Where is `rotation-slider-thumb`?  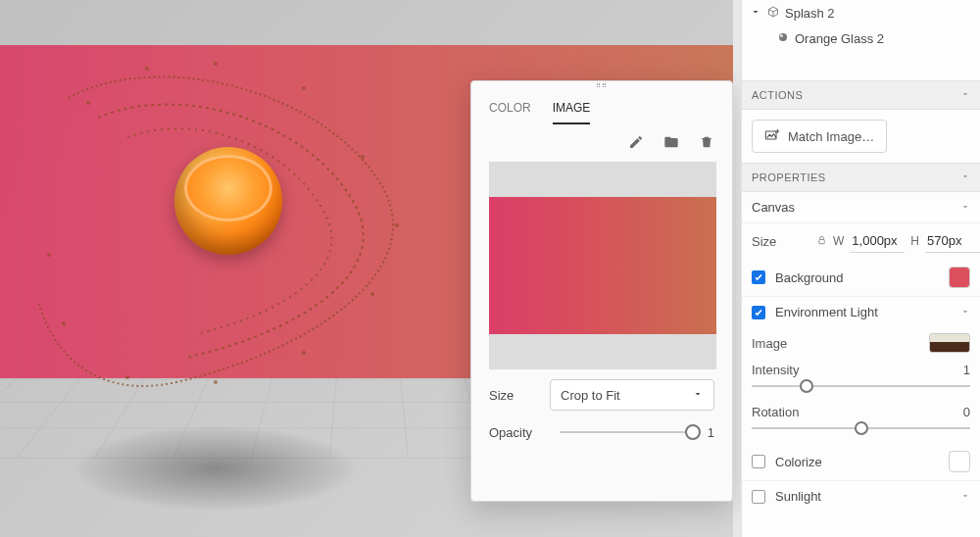 rotation-slider-thumb is located at coordinates (861, 428).